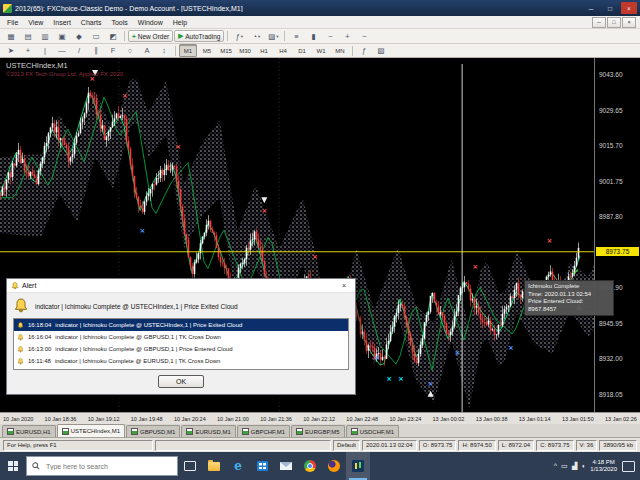  What do you see at coordinates (574, 466) in the screenshot?
I see `network-icon: ▟` at bounding box center [574, 466].